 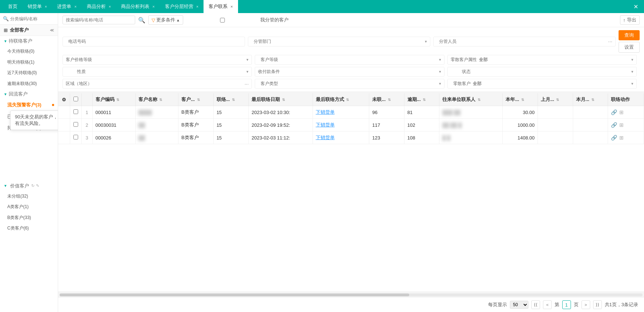 What do you see at coordinates (29, 31) in the screenshot?
I see `all-customers-header: ⊞ 全部客户 ≪` at bounding box center [29, 31].